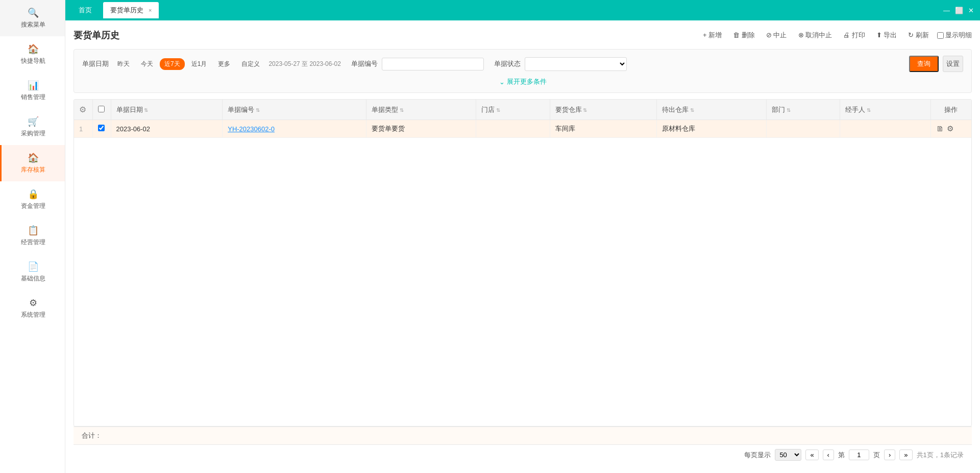 Image resolution: width=980 pixels, height=473 pixels. I want to click on refresh-button: ↻ 刷新, so click(919, 35).